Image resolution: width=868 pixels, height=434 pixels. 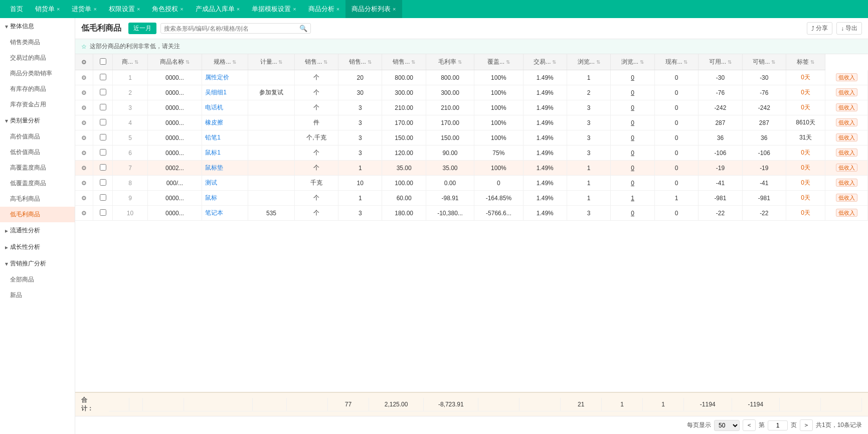 I want to click on nav-template: 单据模板设置 ×, so click(x=274, y=9).